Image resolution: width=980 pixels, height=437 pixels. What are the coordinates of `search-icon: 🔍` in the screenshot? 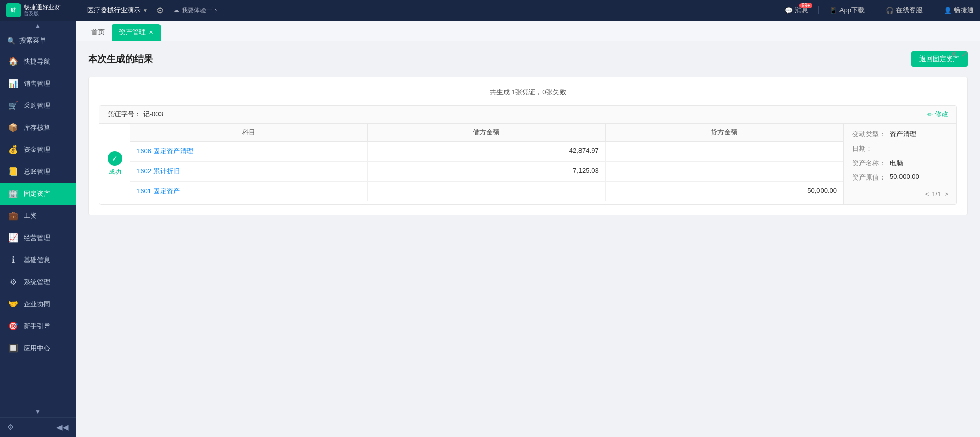 It's located at (11, 41).